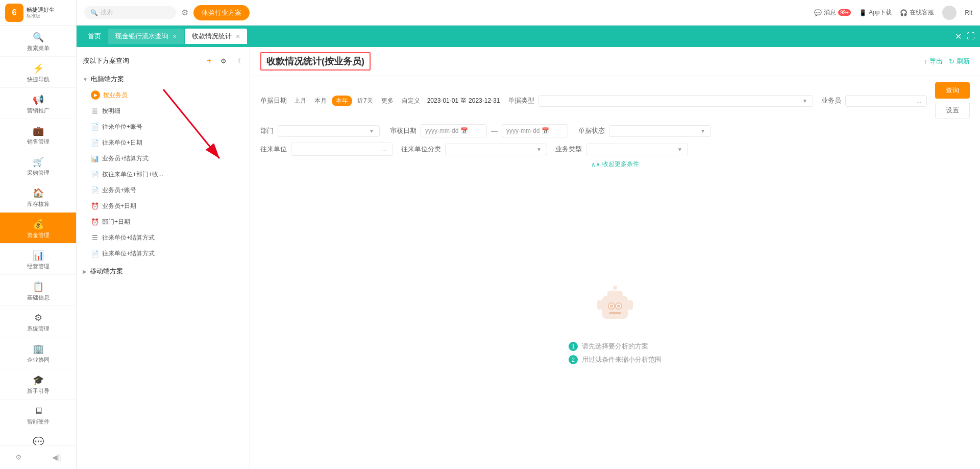 This screenshot has height=469, width=980. What do you see at coordinates (637, 149) in the screenshot?
I see `business-type-select: ▼` at bounding box center [637, 149].